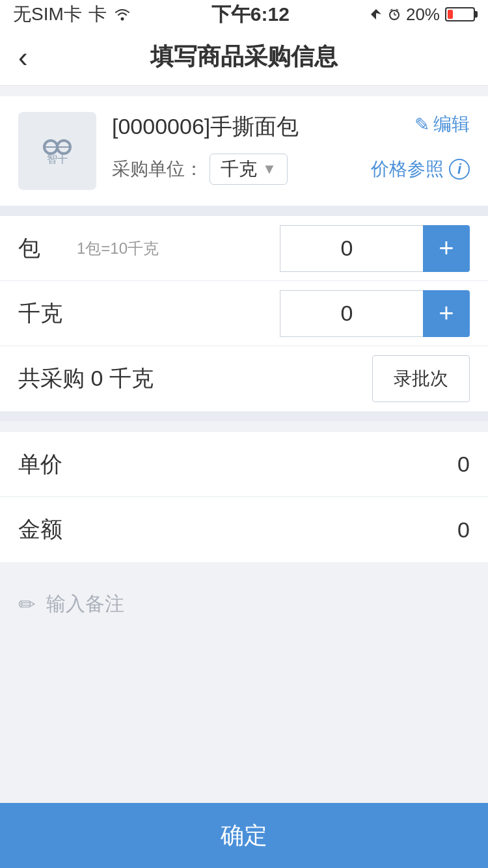 Image resolution: width=488 pixels, height=868 pixels. What do you see at coordinates (421, 379) in the screenshot?
I see `batch-button: 录批次` at bounding box center [421, 379].